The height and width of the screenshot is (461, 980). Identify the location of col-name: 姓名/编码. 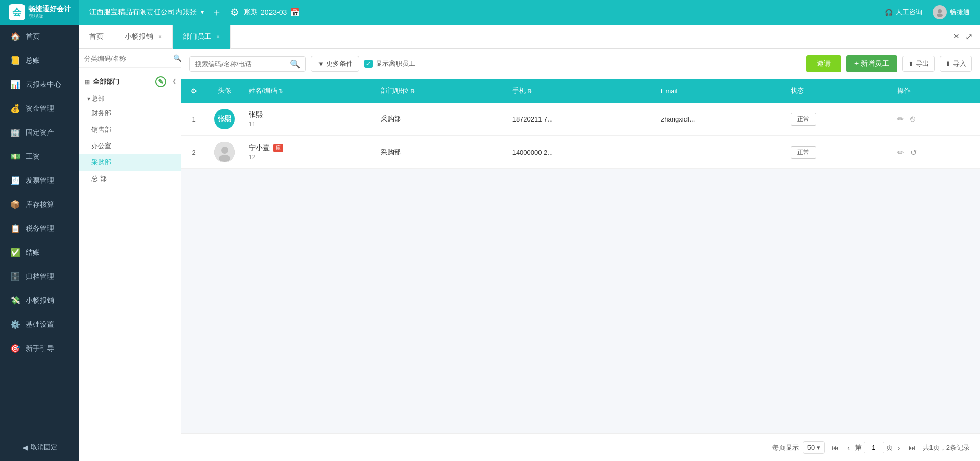
(308, 91).